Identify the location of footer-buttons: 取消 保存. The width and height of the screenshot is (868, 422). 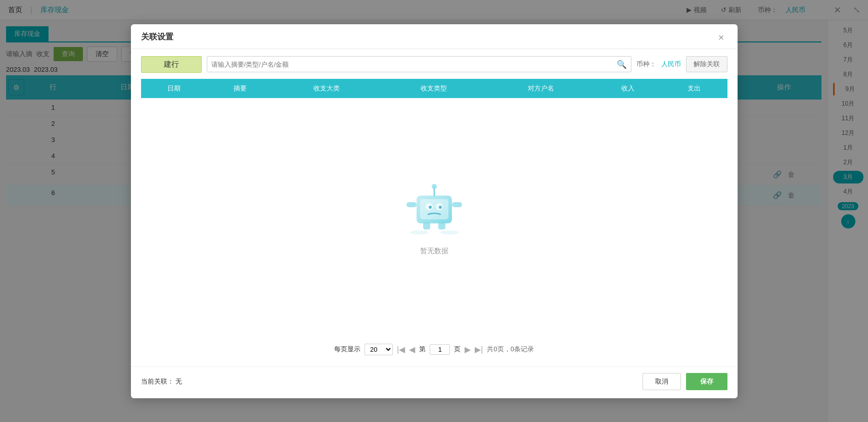
(685, 382).